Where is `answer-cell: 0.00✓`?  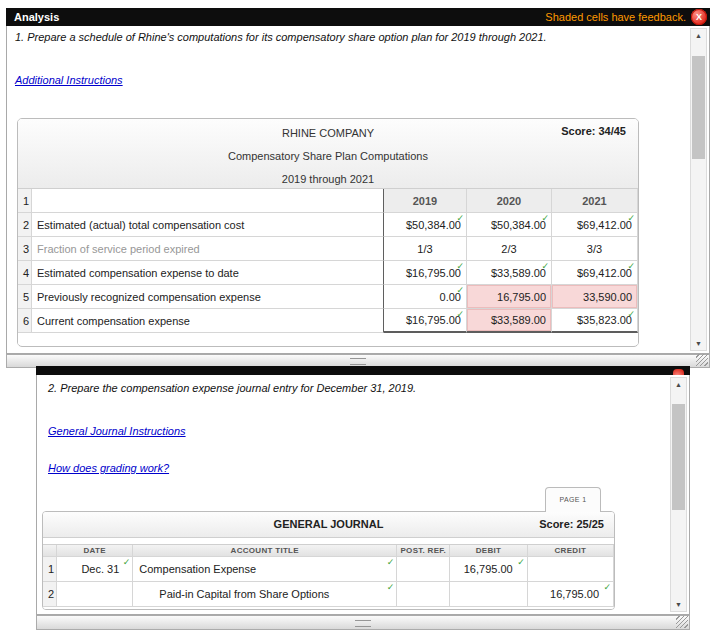
answer-cell: 0.00✓ is located at coordinates (426, 297).